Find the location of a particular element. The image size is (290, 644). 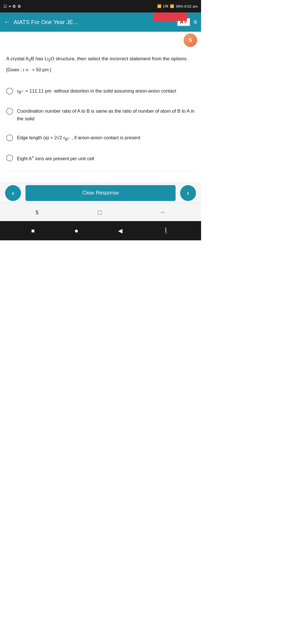

option-2: Coordination number ratio of A to B is s… is located at coordinates (101, 115).